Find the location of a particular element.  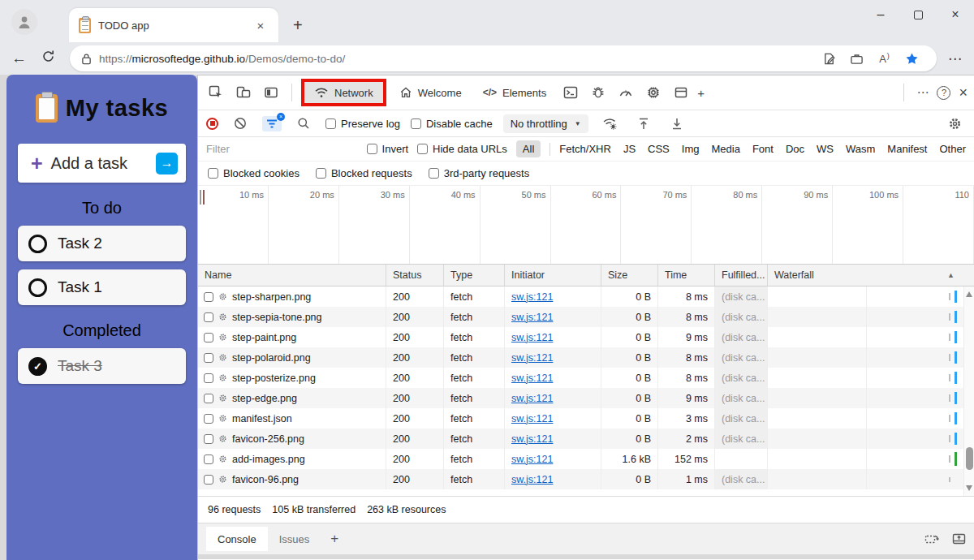

import-har-button is located at coordinates (644, 123).